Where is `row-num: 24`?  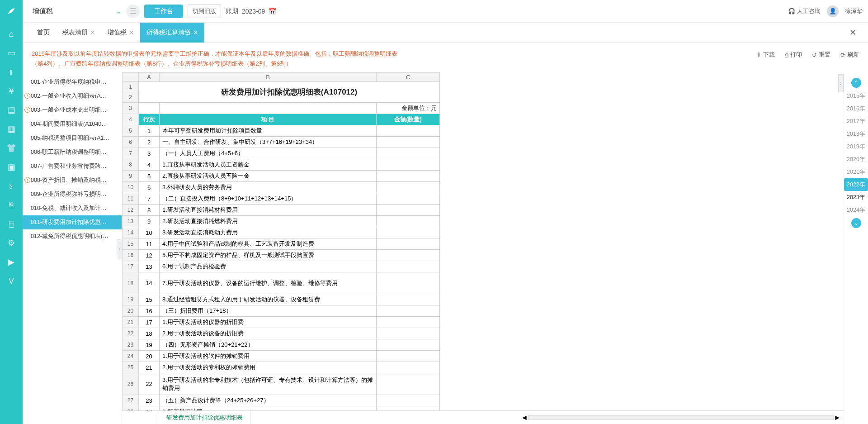
row-num: 24 is located at coordinates (131, 357).